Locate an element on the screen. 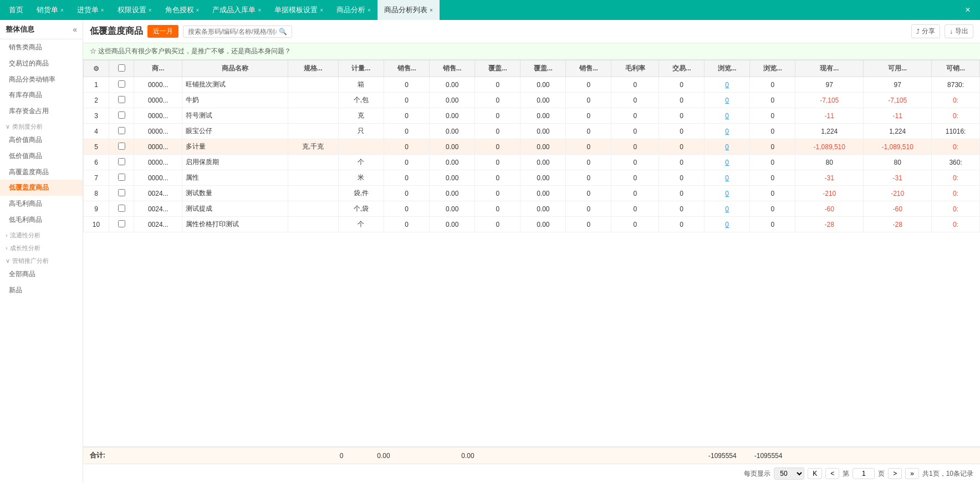  th-cover2: 覆盖... is located at coordinates (543, 69).